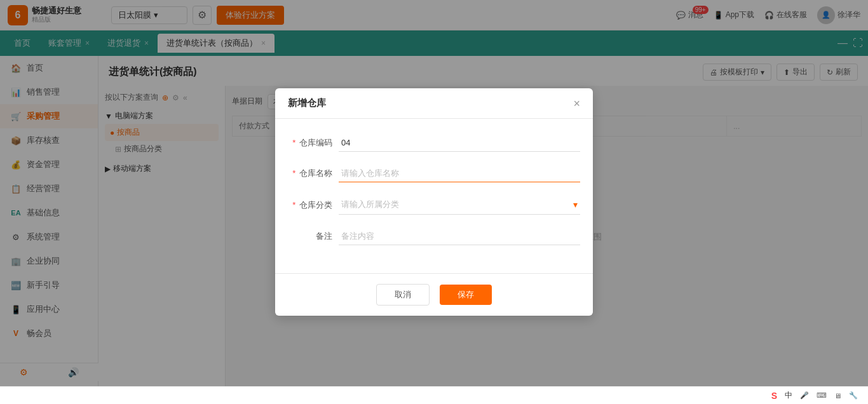 The height and width of the screenshot is (404, 868). What do you see at coordinates (822, 395) in the screenshot?
I see `bottom-icon-keyboard: ⌨` at bounding box center [822, 395].